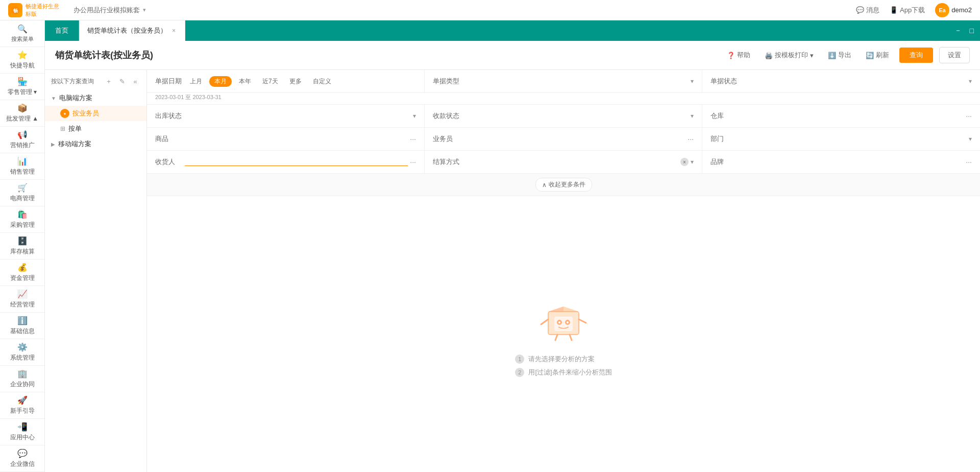  I want to click on user-menu: Ea demo2, so click(953, 10).